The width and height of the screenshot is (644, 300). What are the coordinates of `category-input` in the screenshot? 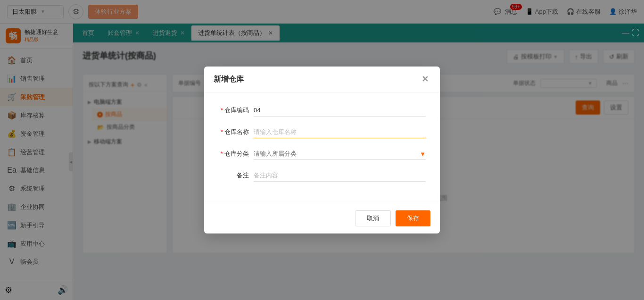 It's located at (339, 154).